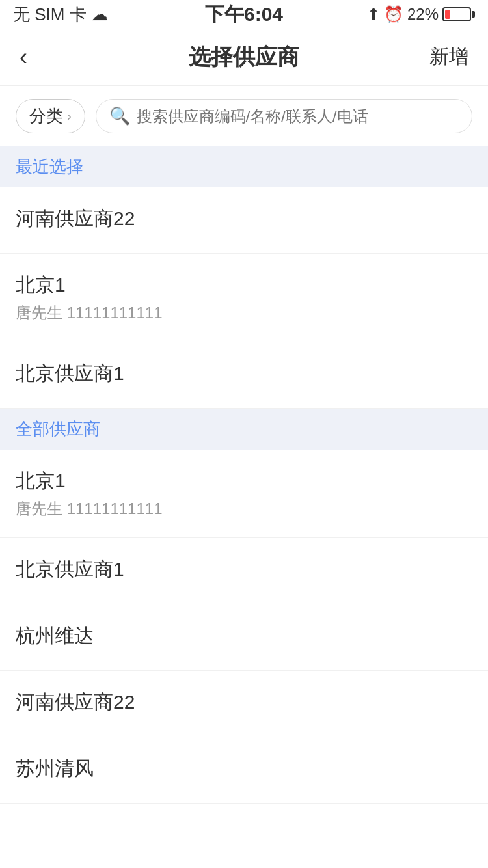 This screenshot has width=488, height=868. I want to click on item-name: 杭州维达, so click(244, 636).